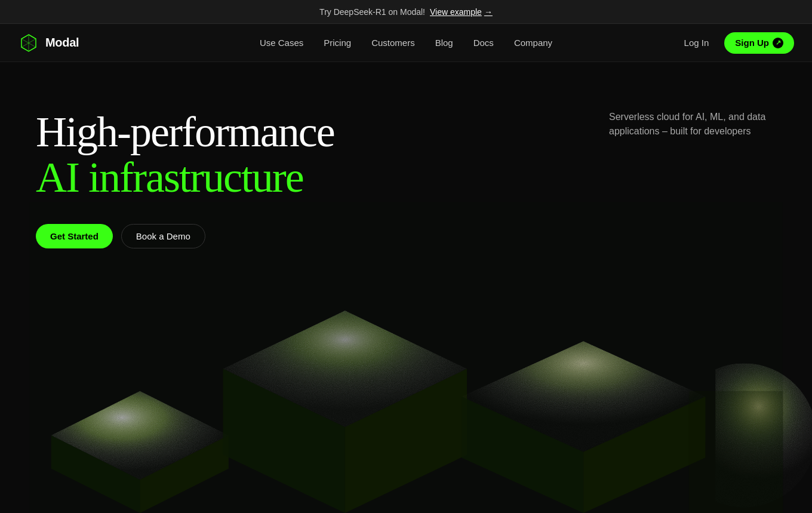  Describe the element at coordinates (533, 43) in the screenshot. I see `nav-link-company: Company` at that location.